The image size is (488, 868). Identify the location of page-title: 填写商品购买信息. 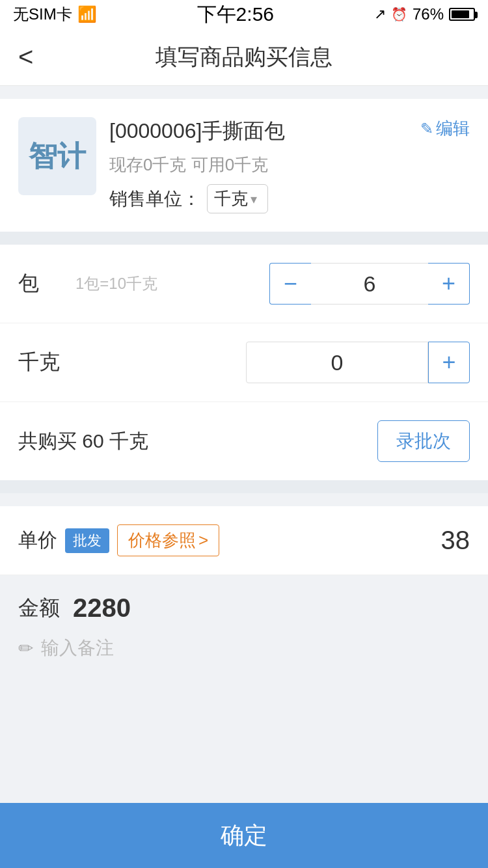
(244, 57).